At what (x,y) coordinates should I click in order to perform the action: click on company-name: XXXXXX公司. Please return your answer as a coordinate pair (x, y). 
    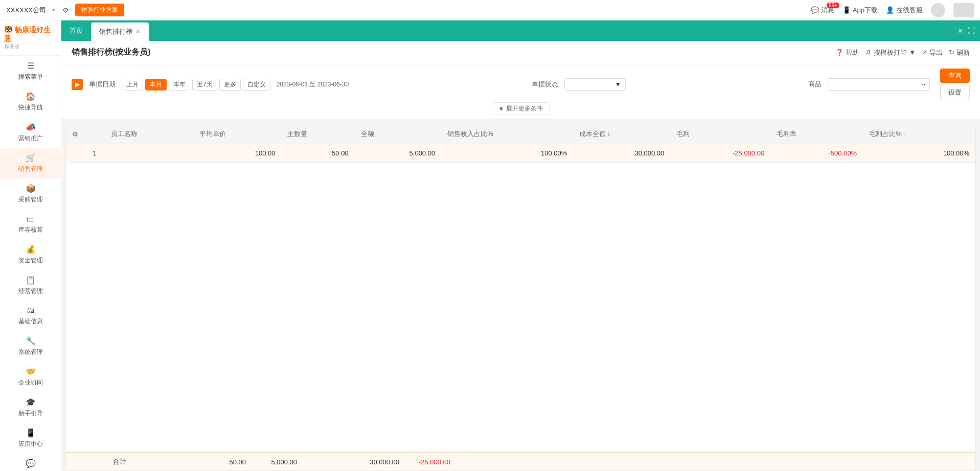
    Looking at the image, I should click on (26, 10).